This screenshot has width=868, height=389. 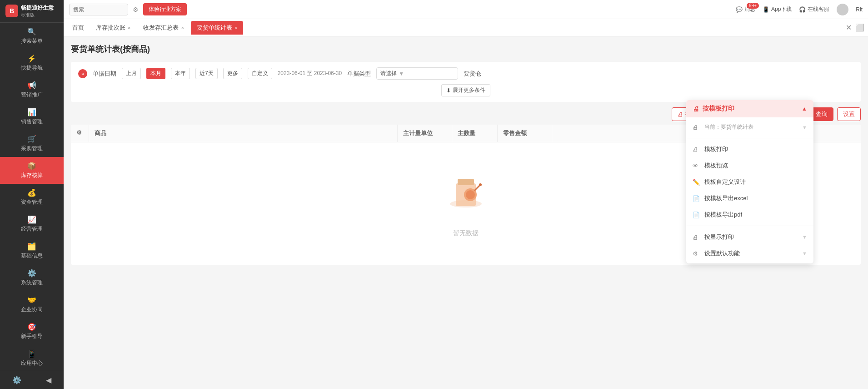 I want to click on sidebar-item-label: 营销推广, so click(x=32, y=95).